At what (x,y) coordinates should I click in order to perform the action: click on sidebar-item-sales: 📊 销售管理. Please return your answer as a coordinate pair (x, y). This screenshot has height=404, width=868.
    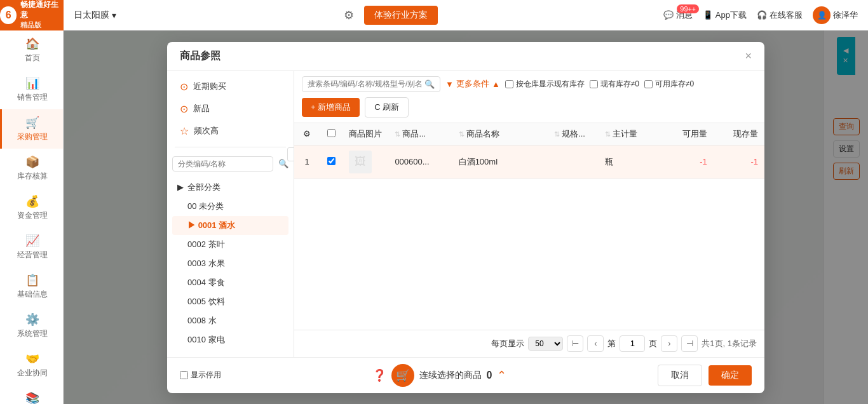
    Looking at the image, I should click on (32, 90).